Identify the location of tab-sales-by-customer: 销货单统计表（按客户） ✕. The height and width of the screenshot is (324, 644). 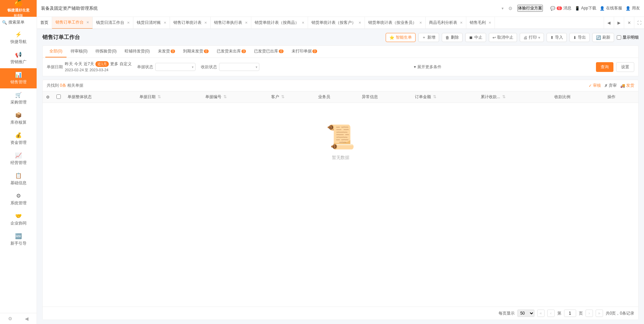
(337, 23).